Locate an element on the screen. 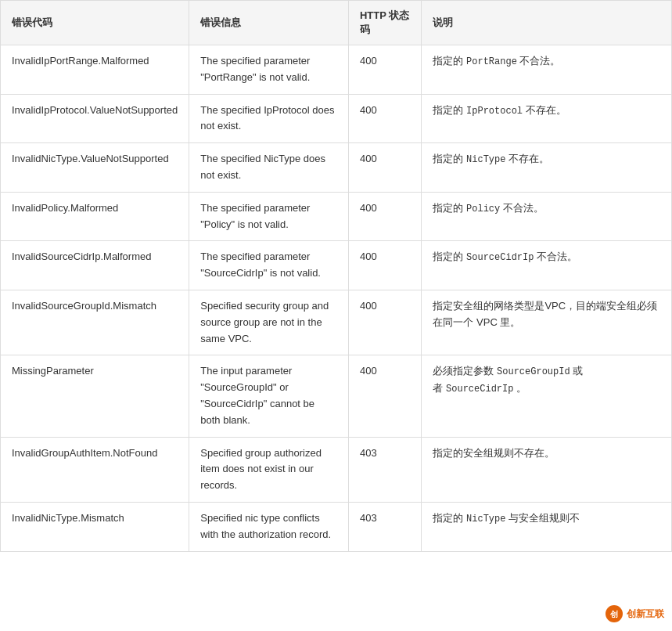 The width and height of the screenshot is (672, 631). table-row: InvalidIpProtocol.ValueNotSupportedThe s… is located at coordinates (336, 119).